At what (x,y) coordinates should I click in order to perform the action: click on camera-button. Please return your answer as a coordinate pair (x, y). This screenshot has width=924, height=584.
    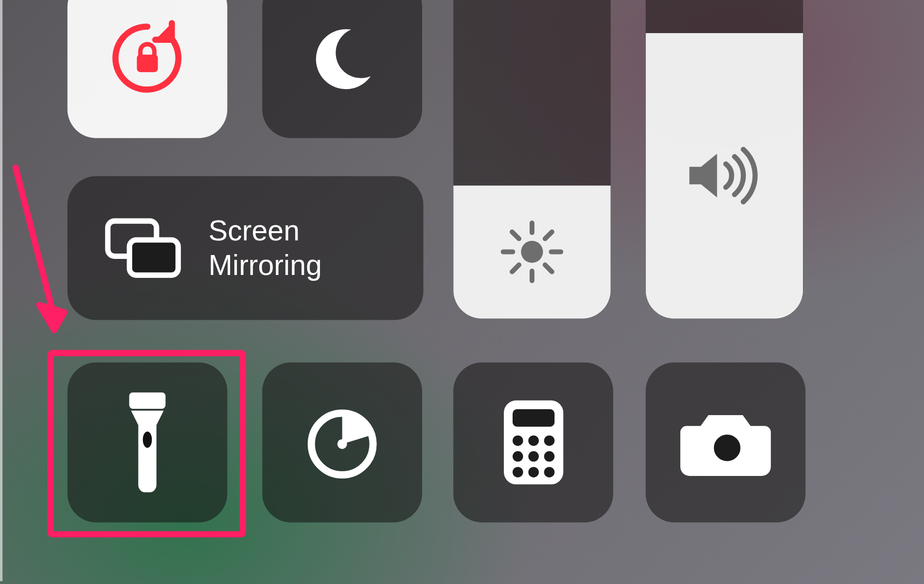
    Looking at the image, I should click on (726, 443).